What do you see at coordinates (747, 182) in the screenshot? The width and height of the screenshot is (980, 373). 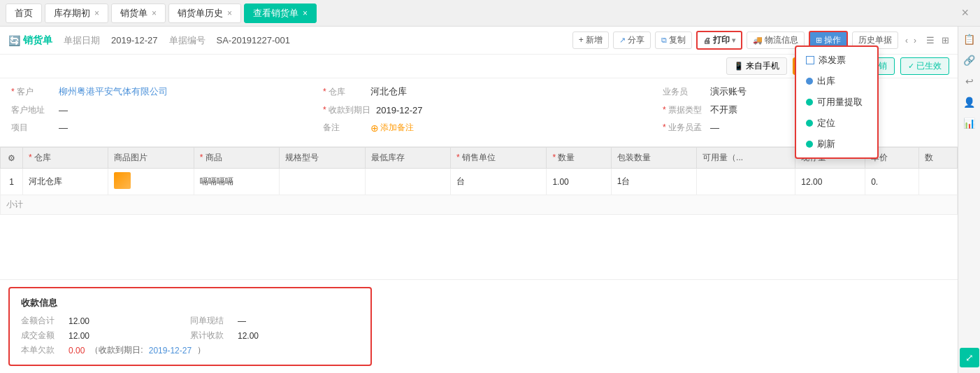 I see `cell-available` at bounding box center [747, 182].